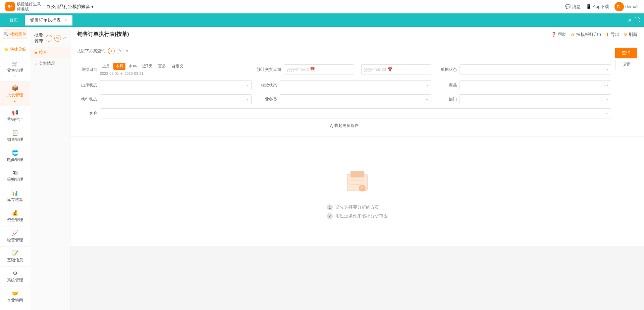 This screenshot has height=310, width=644. What do you see at coordinates (319, 69) in the screenshot?
I see `expected-date-from: yyyy-mm-dd 📅` at bounding box center [319, 69].